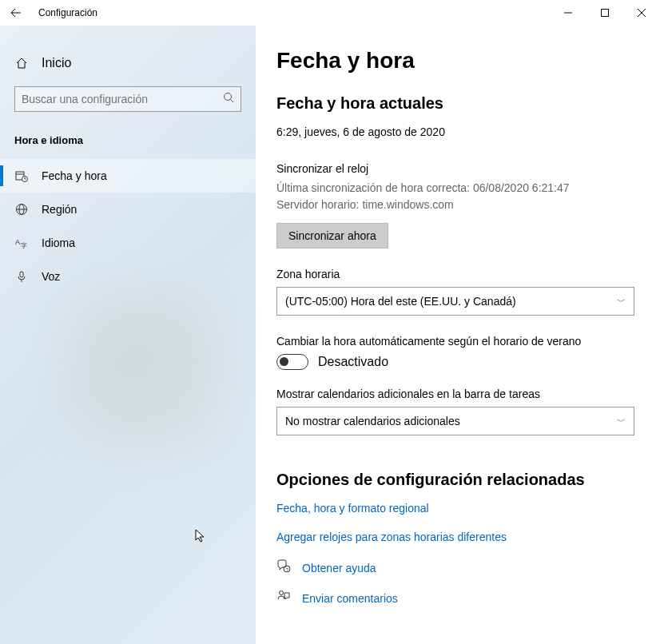 This screenshot has height=644, width=660. Describe the element at coordinates (128, 99) in the screenshot. I see `search-box` at that location.